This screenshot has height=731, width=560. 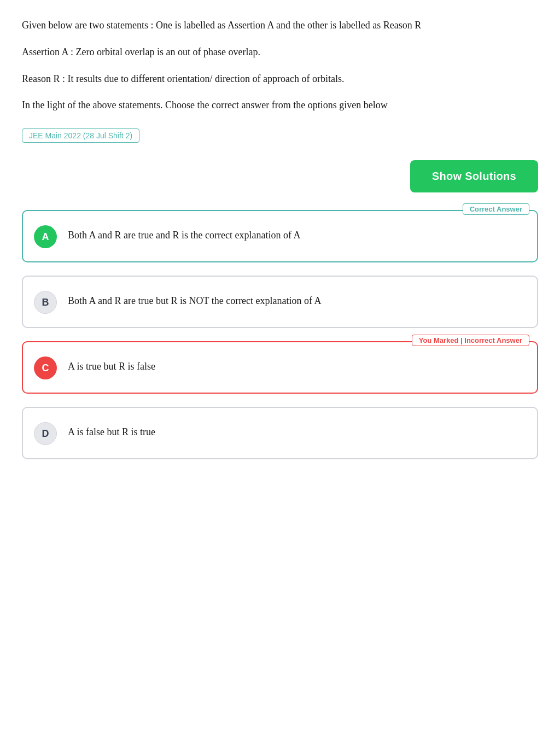 I want to click on option-text-b: Both A and R are true but R is NOT the c…, so click(x=195, y=300).